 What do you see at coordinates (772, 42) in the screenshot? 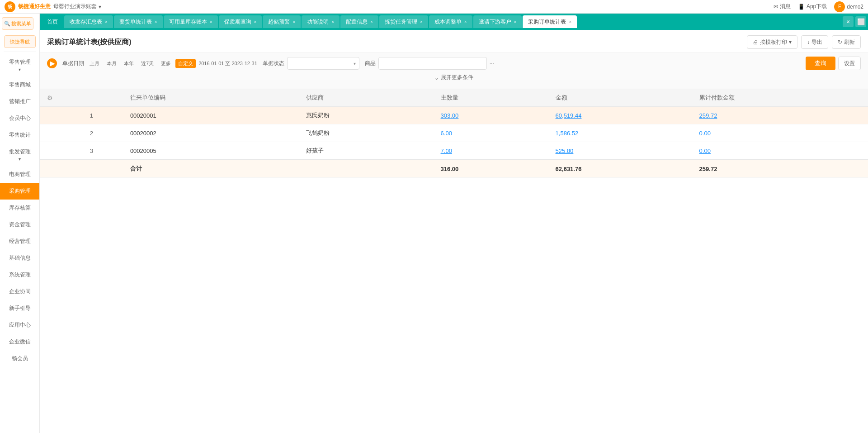
I see `template-print-button: 🖨 按模板打印 ▾` at bounding box center [772, 42].